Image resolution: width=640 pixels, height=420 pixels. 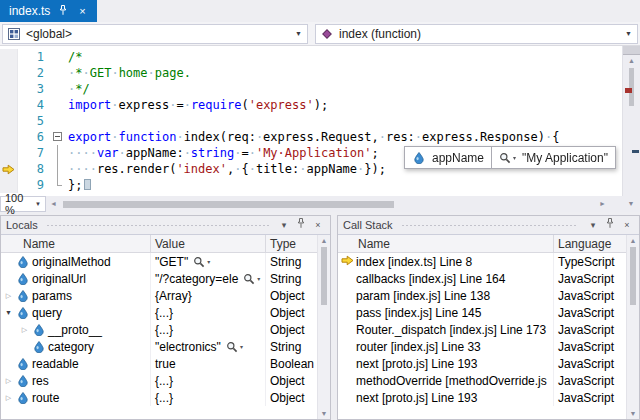 What do you see at coordinates (345, 89) in the screenshot?
I see `code-text: ·*/` at bounding box center [345, 89].